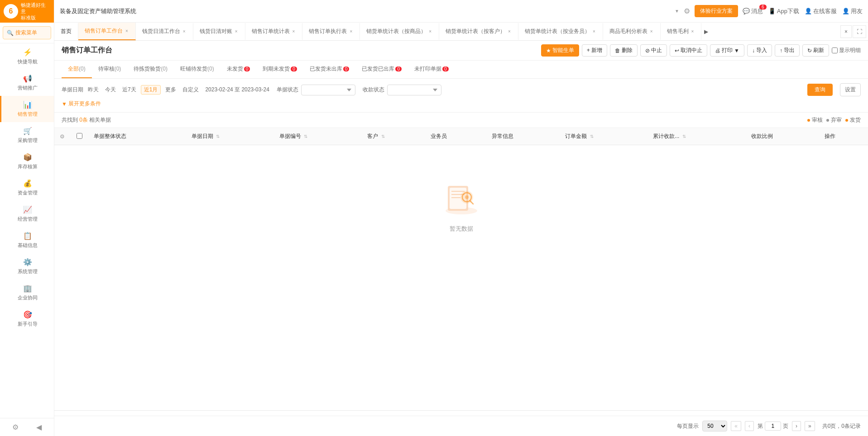 This screenshot has width=868, height=436. I want to click on filter-tab-not-printed: 未打印单据0, so click(432, 70).